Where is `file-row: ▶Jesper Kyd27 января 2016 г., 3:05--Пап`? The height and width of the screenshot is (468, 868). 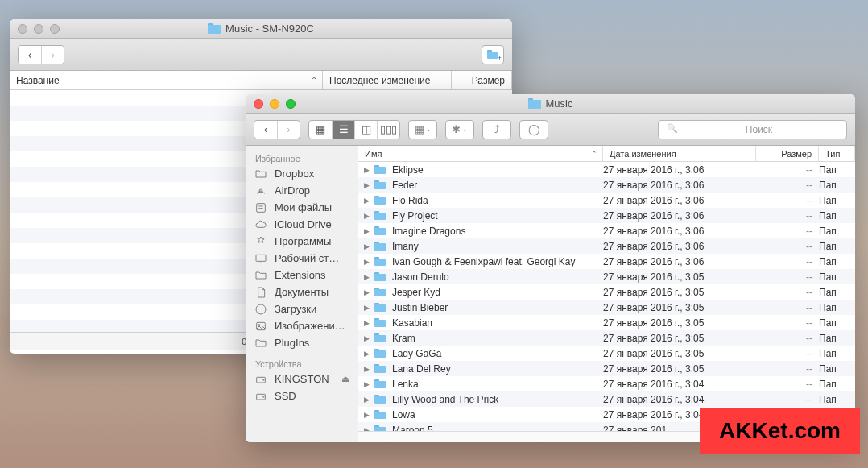 file-row: ▶Jesper Kyd27 января 2016 г., 3:05--Пап is located at coordinates (607, 292).